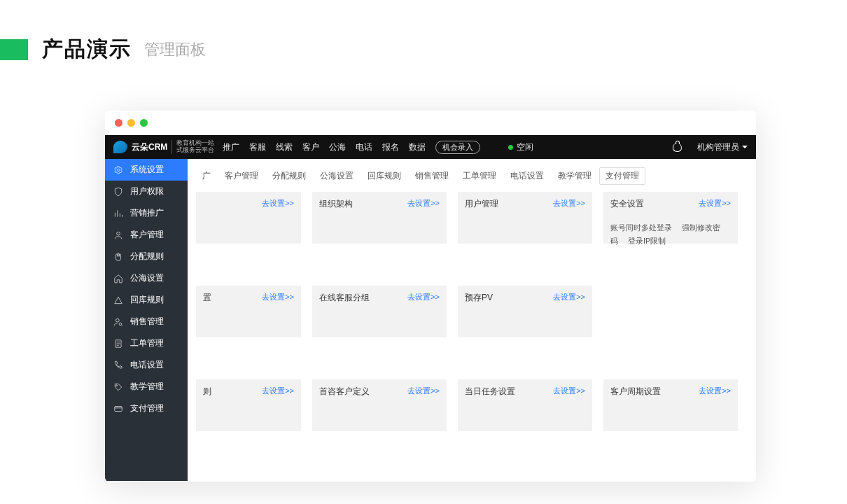 The image size is (847, 504). Describe the element at coordinates (527, 176) in the screenshot. I see `tab: 电话设置` at that location.